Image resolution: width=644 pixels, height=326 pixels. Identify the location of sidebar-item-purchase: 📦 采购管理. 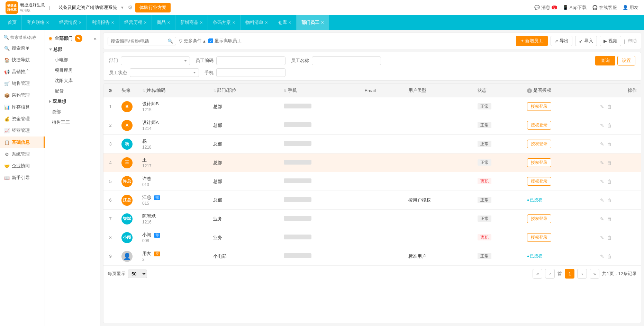
(22, 95).